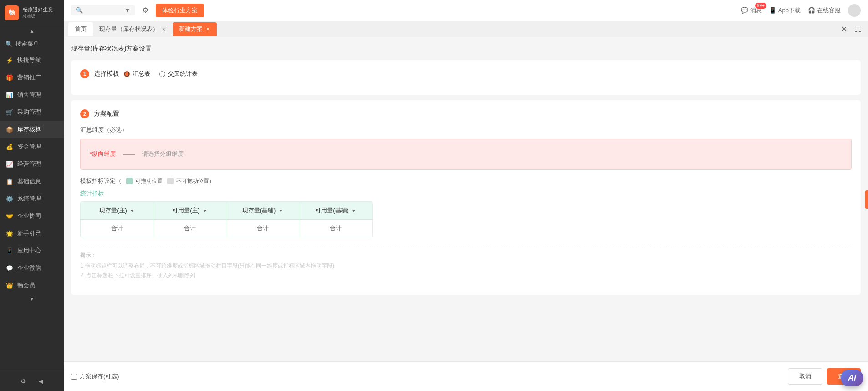 The height and width of the screenshot is (391, 868). Describe the element at coordinates (761, 5) in the screenshot. I see `messages-badge: 99+` at that location.